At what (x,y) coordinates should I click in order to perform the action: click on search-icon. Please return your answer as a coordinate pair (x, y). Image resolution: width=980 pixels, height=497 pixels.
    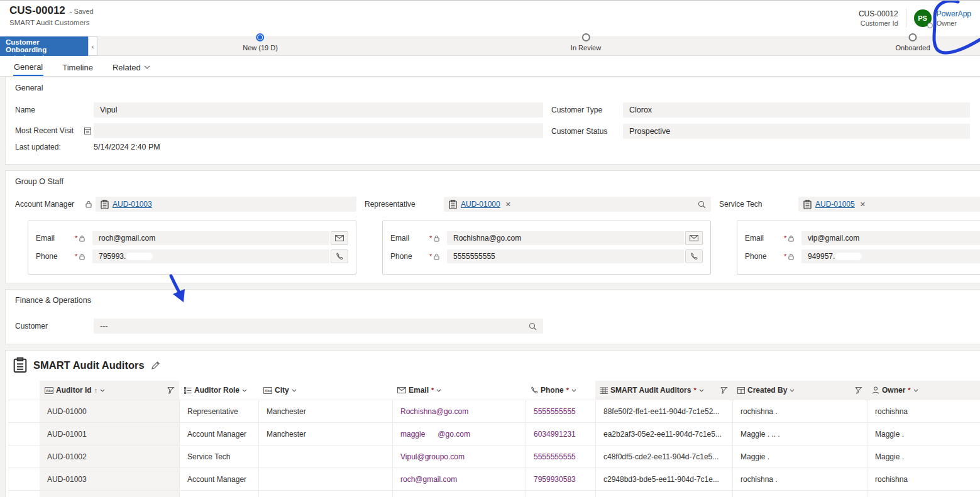
    Looking at the image, I should click on (533, 327).